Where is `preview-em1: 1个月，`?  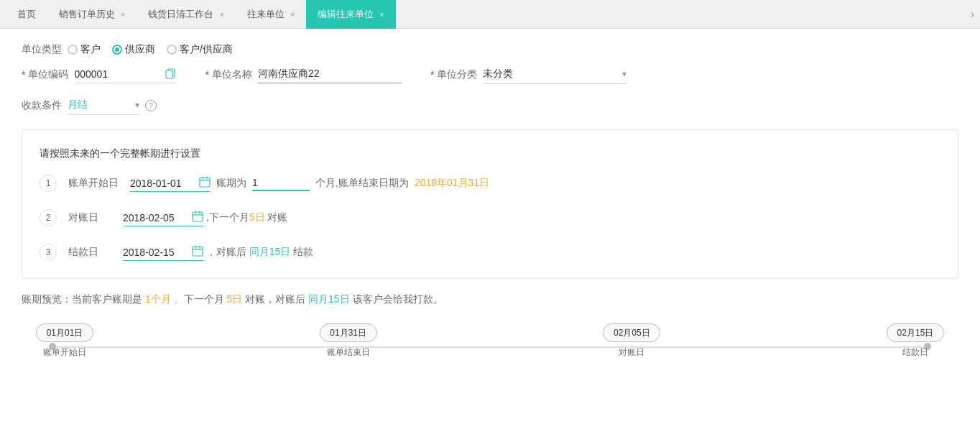
preview-em1: 1个月， is located at coordinates (163, 299).